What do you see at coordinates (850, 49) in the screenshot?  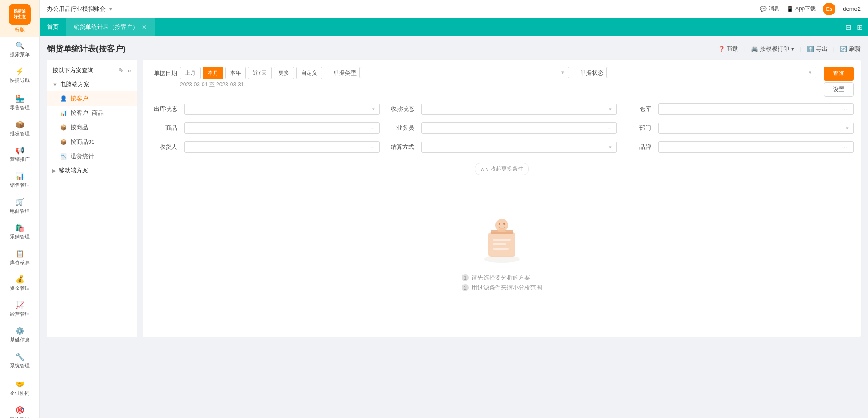 I see `refresh-btn: 🔄 刷新` at bounding box center [850, 49].